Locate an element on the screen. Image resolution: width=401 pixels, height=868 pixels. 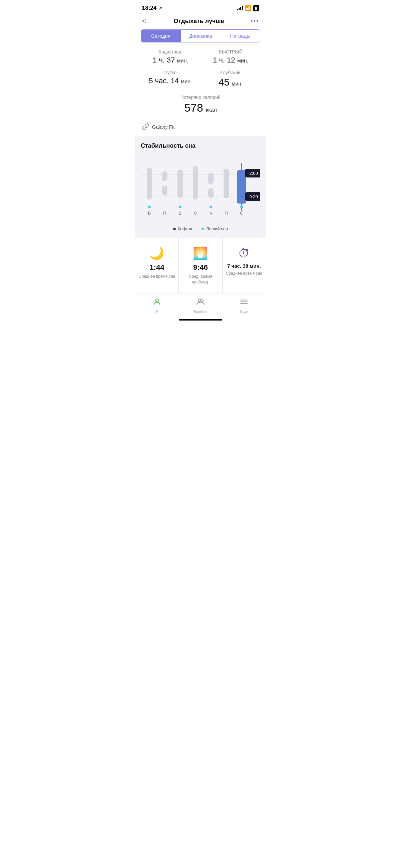
nav-more-label: Еще is located at coordinates (244, 311).